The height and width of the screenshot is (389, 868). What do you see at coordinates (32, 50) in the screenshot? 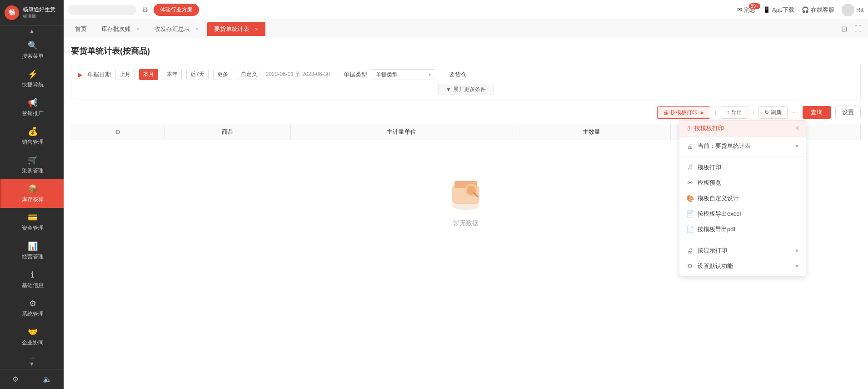
I see `sidebar-item-search: 🔍 搜索菜单` at bounding box center [32, 50].